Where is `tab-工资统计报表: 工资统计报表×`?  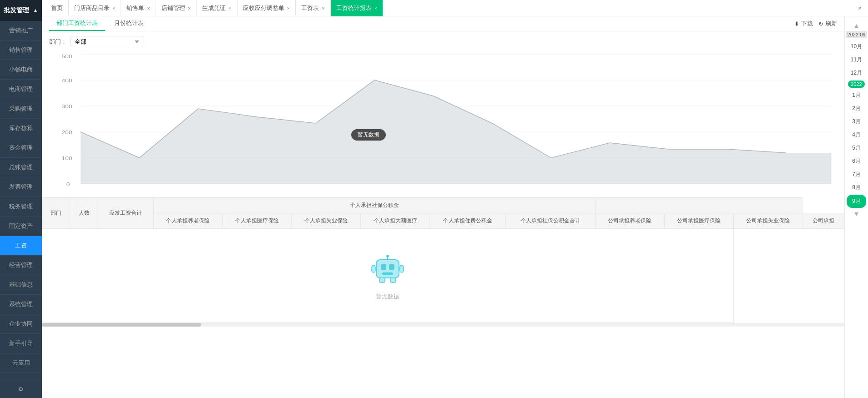 tab-工资统计报表: 工资统计报表× is located at coordinates (357, 8).